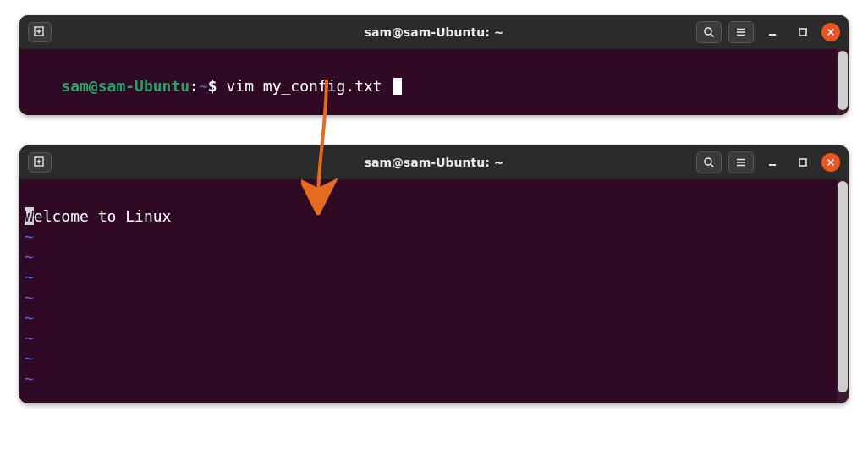  I want to click on file-content-rest: elcome to Linux, so click(103, 217).